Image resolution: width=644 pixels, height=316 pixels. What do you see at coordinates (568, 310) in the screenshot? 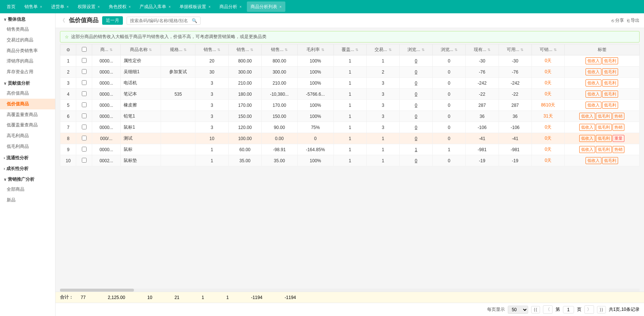
I see `page-number-input` at bounding box center [568, 310].